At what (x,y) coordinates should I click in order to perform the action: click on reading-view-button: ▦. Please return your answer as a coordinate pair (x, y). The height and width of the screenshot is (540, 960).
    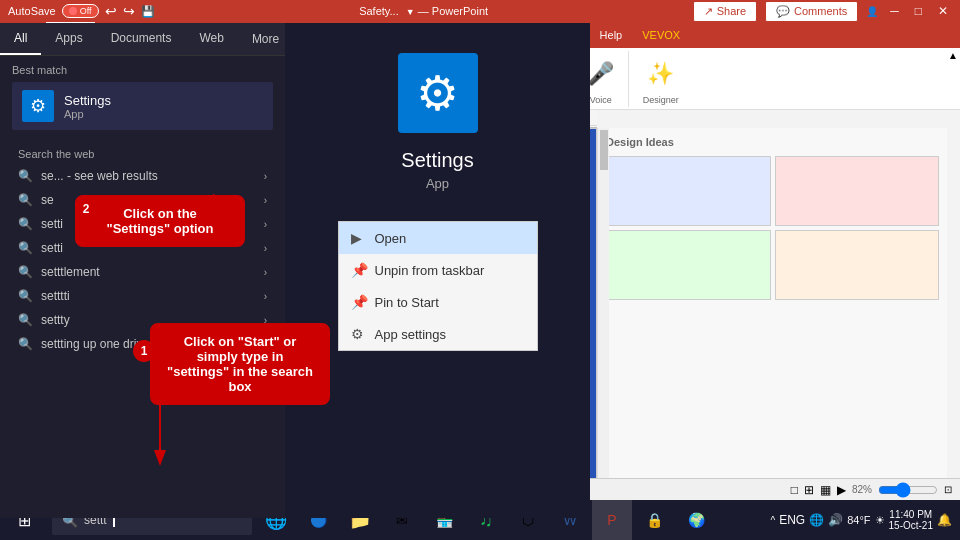
    Looking at the image, I should click on (826, 490).